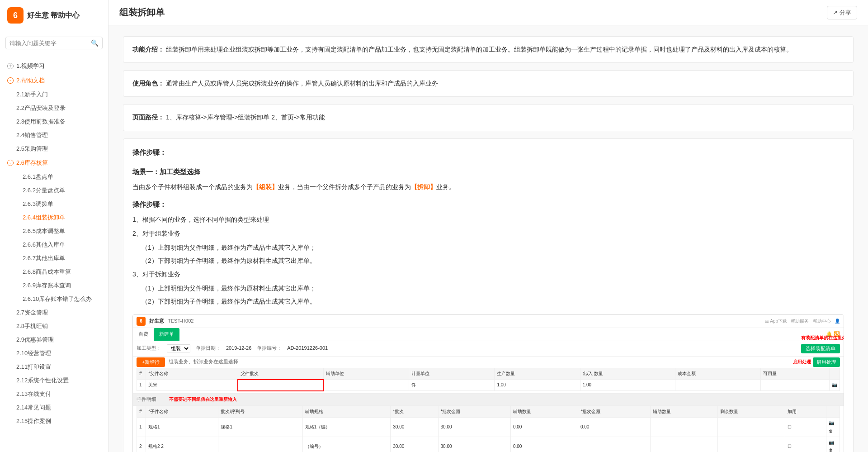 The height and width of the screenshot is (452, 868). I want to click on mock-app-nav: 自费 新建单 🔔 🔁, so click(488, 335).